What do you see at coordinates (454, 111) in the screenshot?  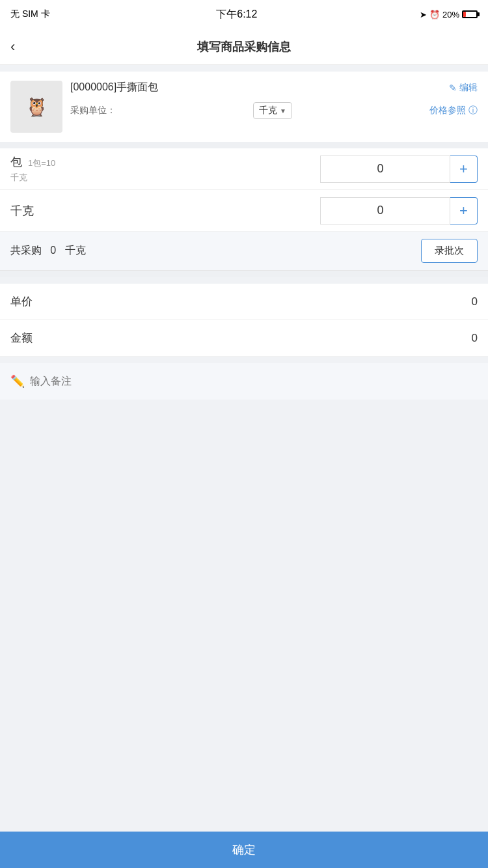 I see `price-reference-button: 价格参照 ⓘ` at bounding box center [454, 111].